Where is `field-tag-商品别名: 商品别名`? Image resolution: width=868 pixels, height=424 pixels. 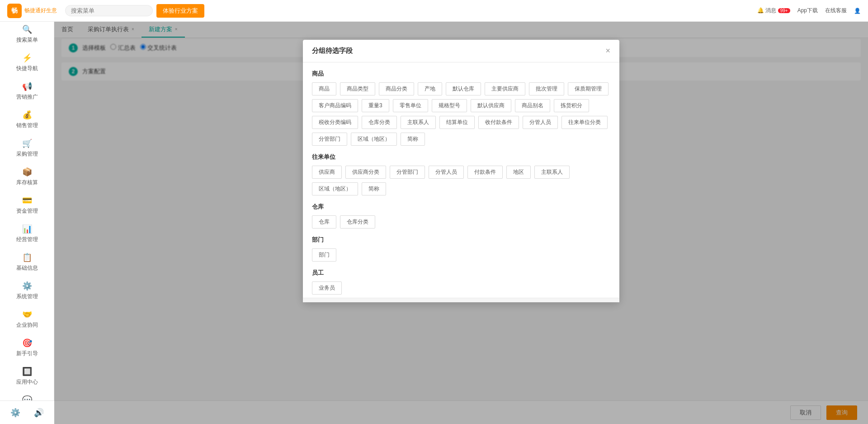
field-tag-商品别名: 商品别名 is located at coordinates (533, 106).